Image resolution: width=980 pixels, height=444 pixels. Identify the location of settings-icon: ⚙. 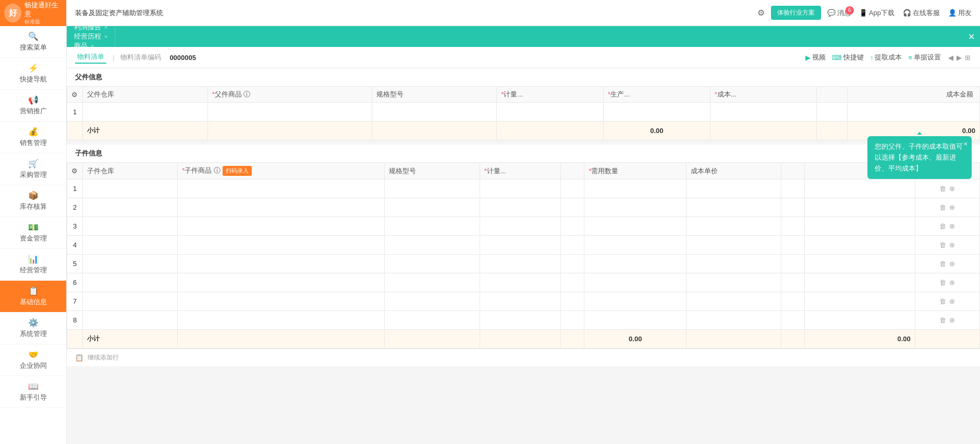
(761, 13).